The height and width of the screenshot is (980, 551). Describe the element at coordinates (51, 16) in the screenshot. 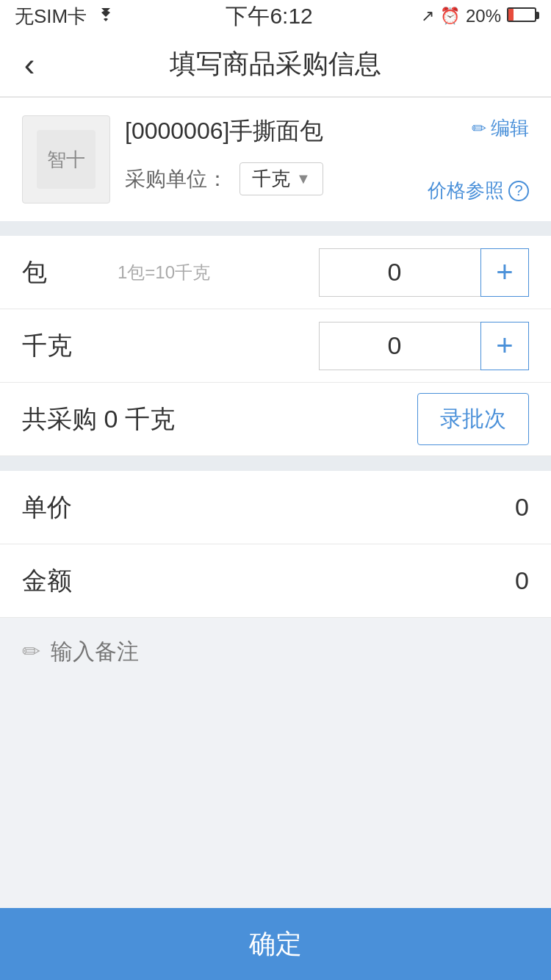

I see `carrier-text: 无SIM卡` at that location.